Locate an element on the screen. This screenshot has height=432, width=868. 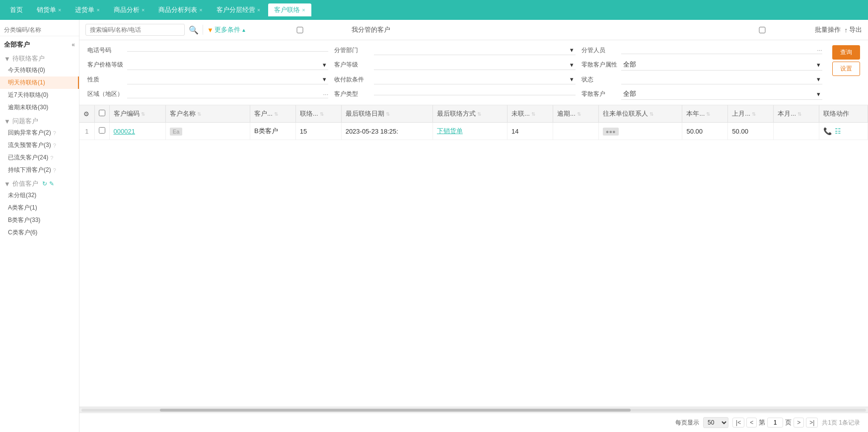
retail-label: 零散客户 is located at coordinates (601, 94).